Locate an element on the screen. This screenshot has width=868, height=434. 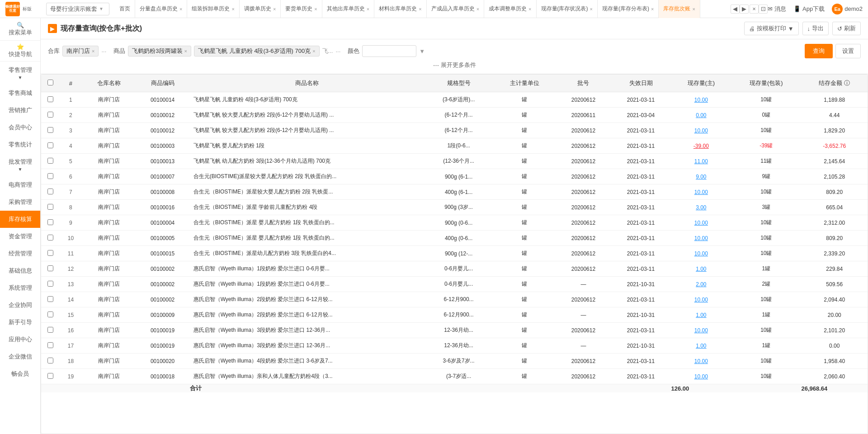
tab-分量盘点单历史: 分量盘点单历史 × is located at coordinates (161, 9).